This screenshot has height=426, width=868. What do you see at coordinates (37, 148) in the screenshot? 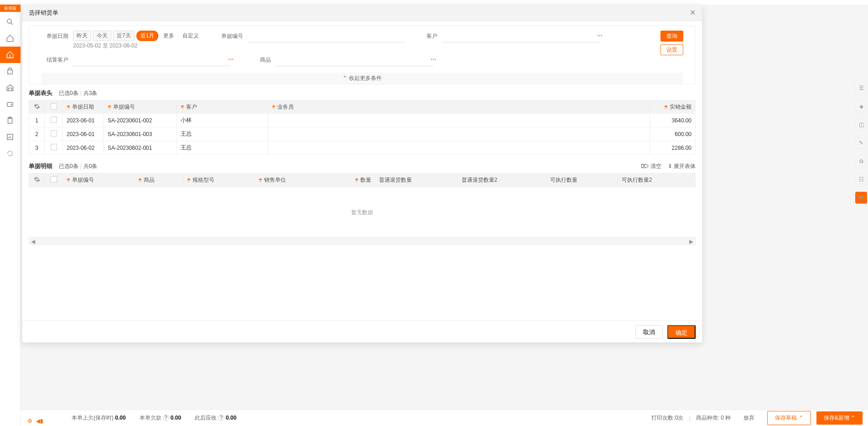
I see `row-index: 3` at bounding box center [37, 148].